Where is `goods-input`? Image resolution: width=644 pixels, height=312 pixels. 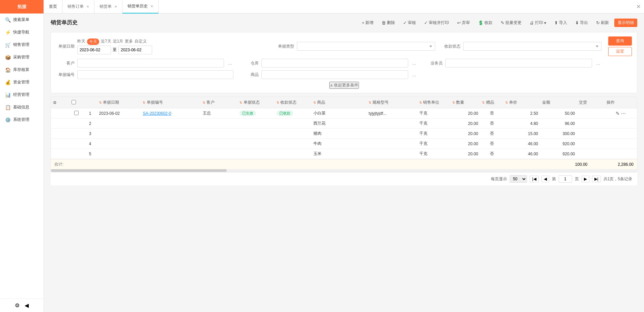 goods-input is located at coordinates (335, 75).